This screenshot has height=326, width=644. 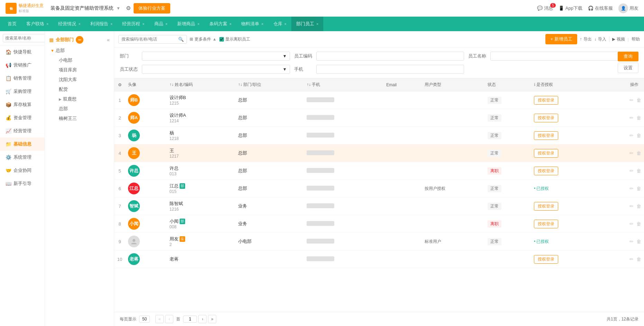 What do you see at coordinates (390, 69) in the screenshot?
I see `phone-input` at bounding box center [390, 69].